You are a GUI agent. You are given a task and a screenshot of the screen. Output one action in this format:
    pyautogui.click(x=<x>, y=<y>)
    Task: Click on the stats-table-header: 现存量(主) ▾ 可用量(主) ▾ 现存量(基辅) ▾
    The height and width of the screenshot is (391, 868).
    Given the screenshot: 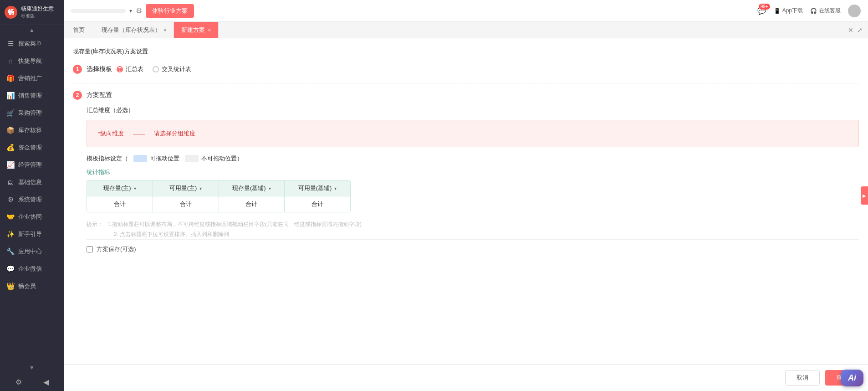 What is the action you would take?
    pyautogui.click(x=219, y=188)
    